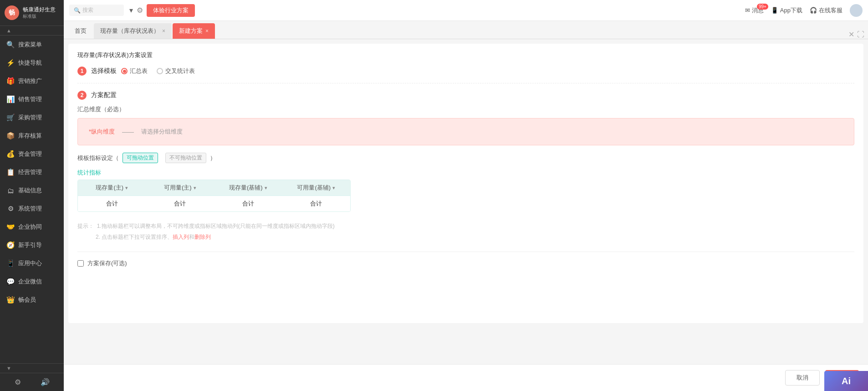 This screenshot has height=391, width=868. Describe the element at coordinates (32, 300) in the screenshot. I see `sidebar-item-vip: 👑 畅会员` at that location.